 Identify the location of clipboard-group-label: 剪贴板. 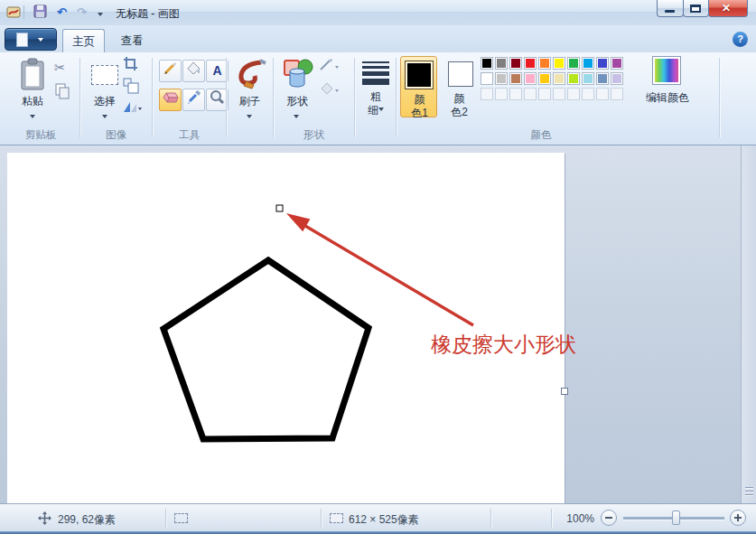
(41, 136).